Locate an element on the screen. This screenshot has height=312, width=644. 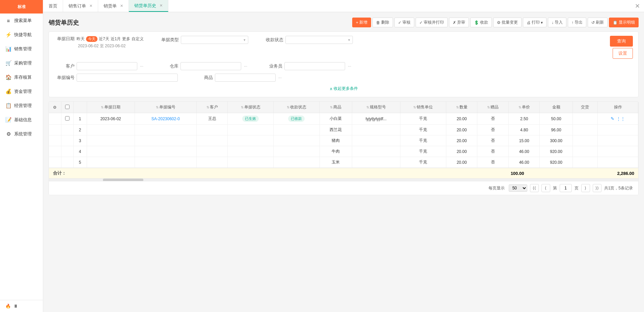
th-qty: ⇅数量 is located at coordinates (461, 107).